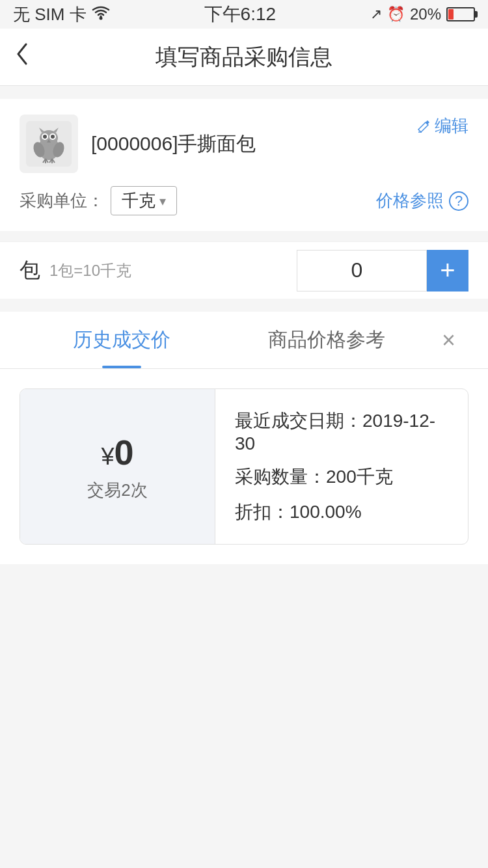 Image resolution: width=488 pixels, height=868 pixels. What do you see at coordinates (359, 476) in the screenshot?
I see `purchase-qty-value: 200千克` at bounding box center [359, 476].